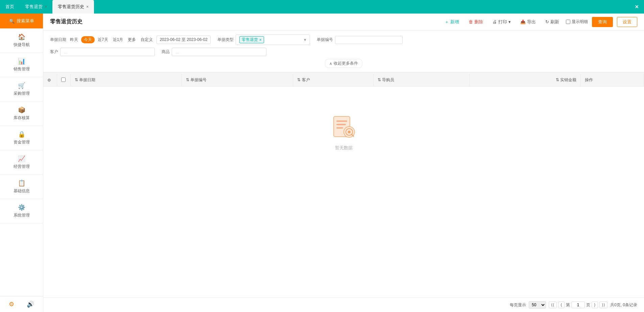 The height and width of the screenshot is (312, 644). Describe the element at coordinates (552, 22) in the screenshot. I see `refresh-button: ↻ 刷新` at that location.